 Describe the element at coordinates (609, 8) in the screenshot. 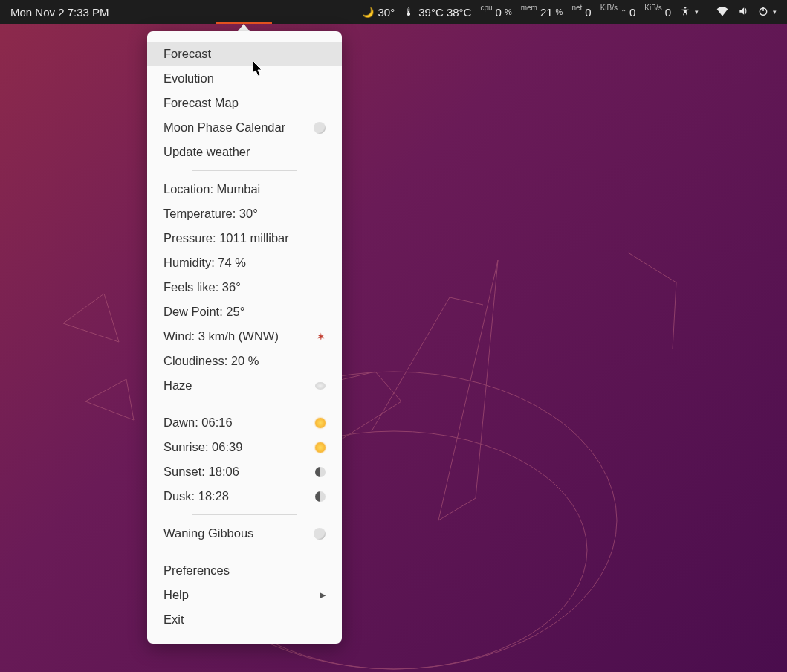

I see `kibs-up-label: KiB/s` at that location.